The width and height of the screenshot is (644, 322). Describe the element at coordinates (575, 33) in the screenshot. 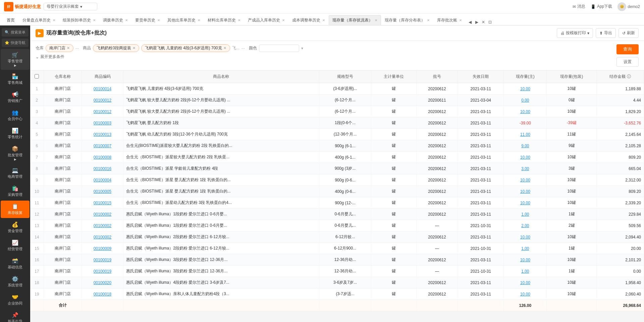

I see `print-btn: 🖨 按模板打印 ▾` at that location.